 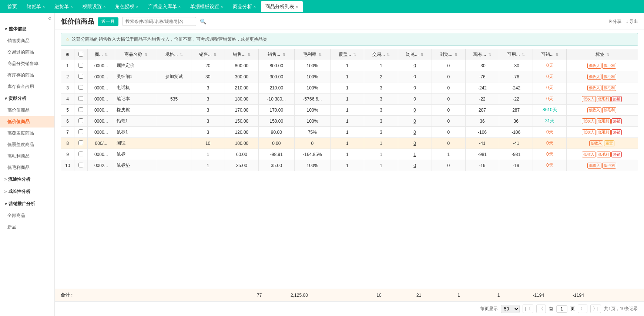 I want to click on sidebar-item-low-value: 低价值商品, so click(x=27, y=122).